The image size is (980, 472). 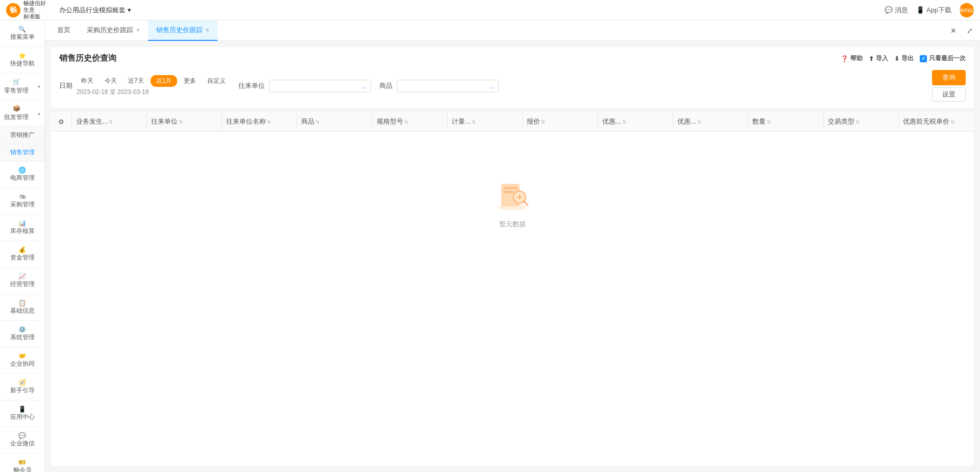 What do you see at coordinates (64, 31) in the screenshot?
I see `tab-home: 首页` at bounding box center [64, 31].